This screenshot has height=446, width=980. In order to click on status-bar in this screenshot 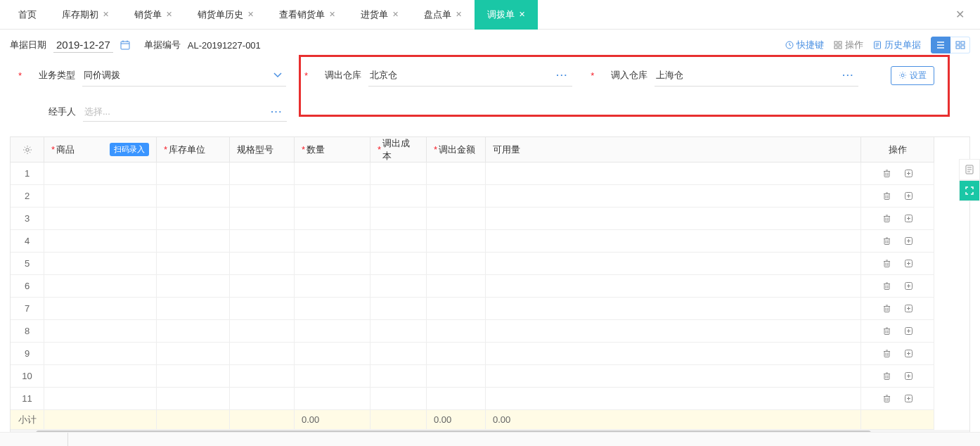, I will do `click(490, 439)`.